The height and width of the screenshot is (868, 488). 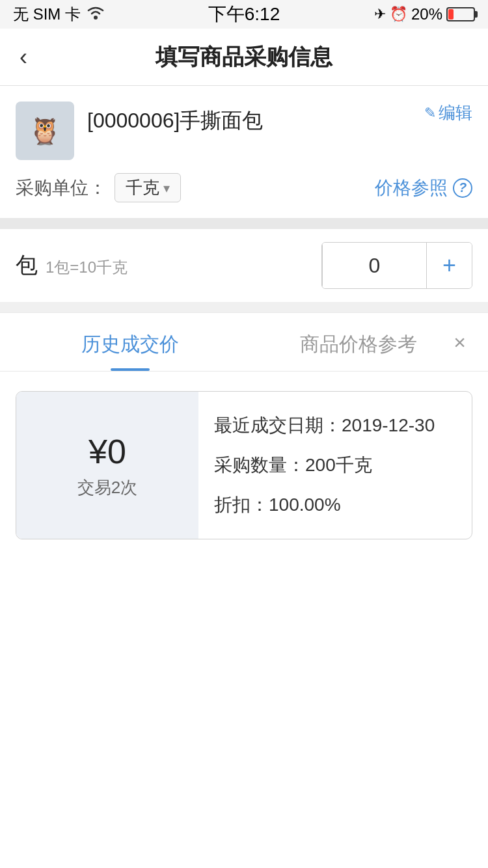 What do you see at coordinates (107, 488) in the screenshot?
I see `trade-count: 交易2次` at bounding box center [107, 488].